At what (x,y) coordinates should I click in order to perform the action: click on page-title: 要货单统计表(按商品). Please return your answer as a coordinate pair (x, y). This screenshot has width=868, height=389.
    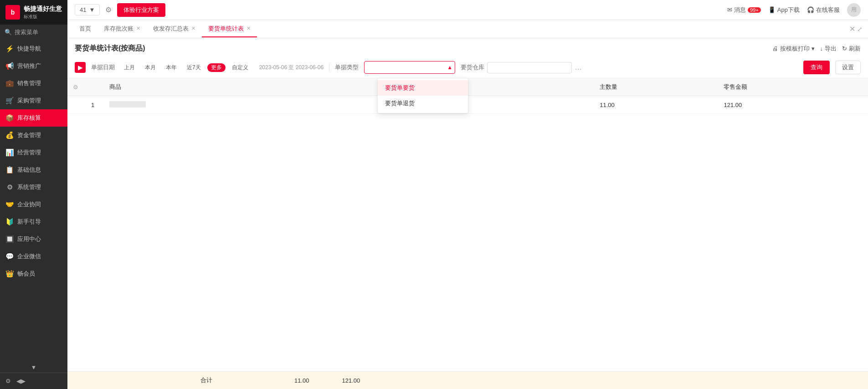
    Looking at the image, I should click on (110, 48).